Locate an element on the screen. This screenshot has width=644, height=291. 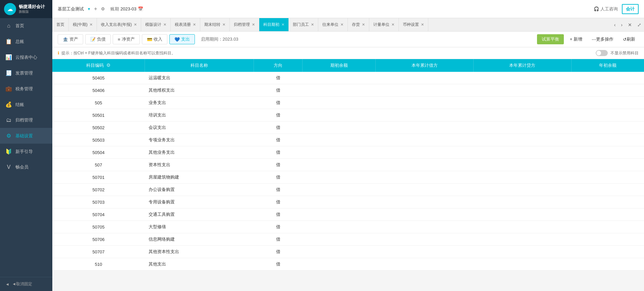
tab-----: 科目期初✕ is located at coordinates (274, 25).